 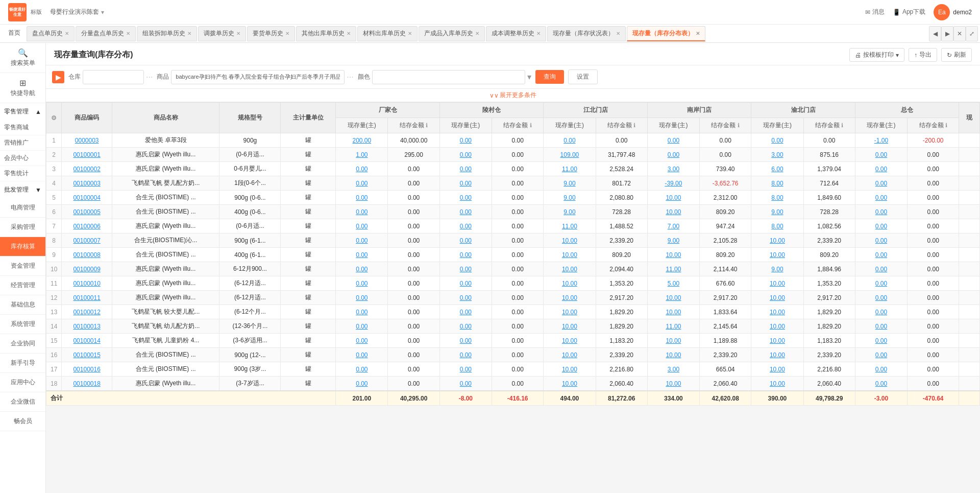 I want to click on info-icon-2: ℹ, so click(x=531, y=125).